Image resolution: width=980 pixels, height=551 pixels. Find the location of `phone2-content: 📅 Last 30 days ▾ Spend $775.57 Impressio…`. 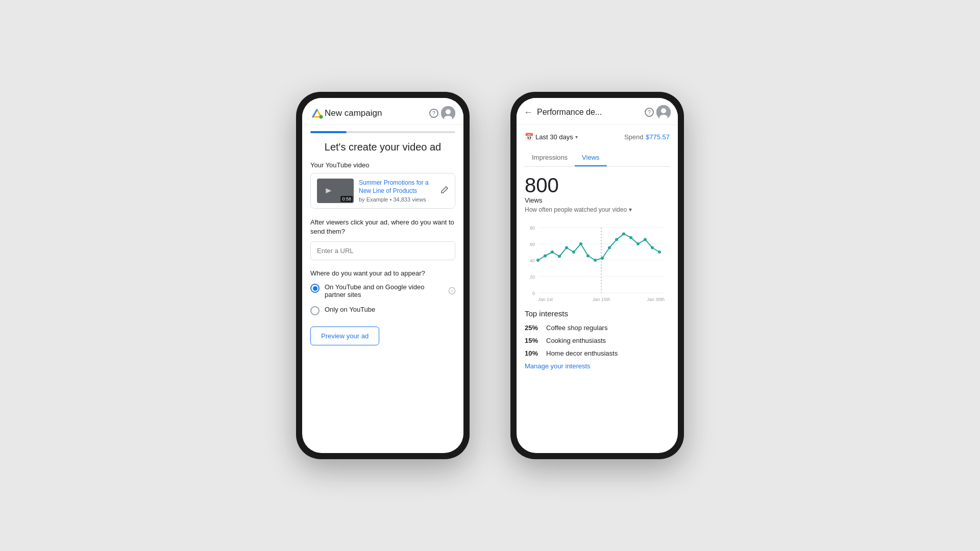

phone2-content: 📅 Last 30 days ▾ Spend $775.57 Impressio… is located at coordinates (597, 289).